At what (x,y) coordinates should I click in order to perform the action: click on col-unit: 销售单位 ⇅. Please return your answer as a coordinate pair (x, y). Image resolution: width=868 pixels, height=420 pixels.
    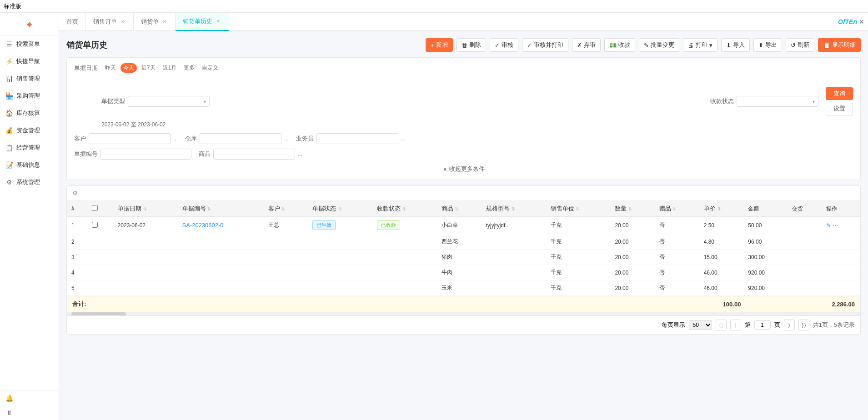
    Looking at the image, I should click on (578, 209).